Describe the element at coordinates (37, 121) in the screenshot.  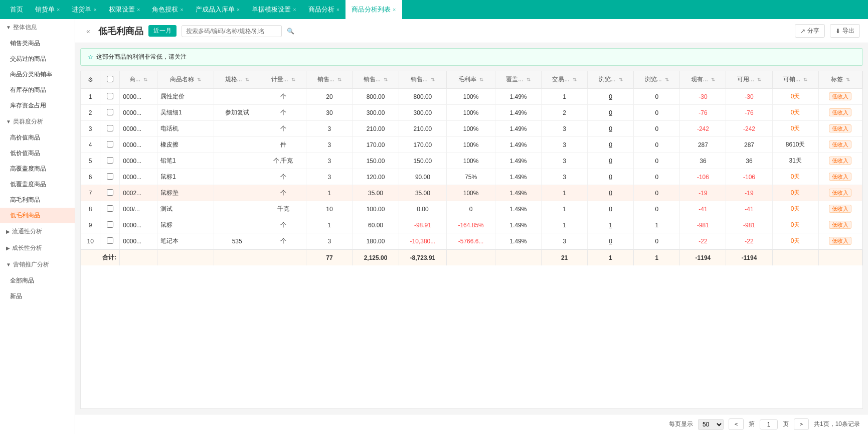
I see `sidebar-group-cluster: ▼ 类群度分析` at that location.